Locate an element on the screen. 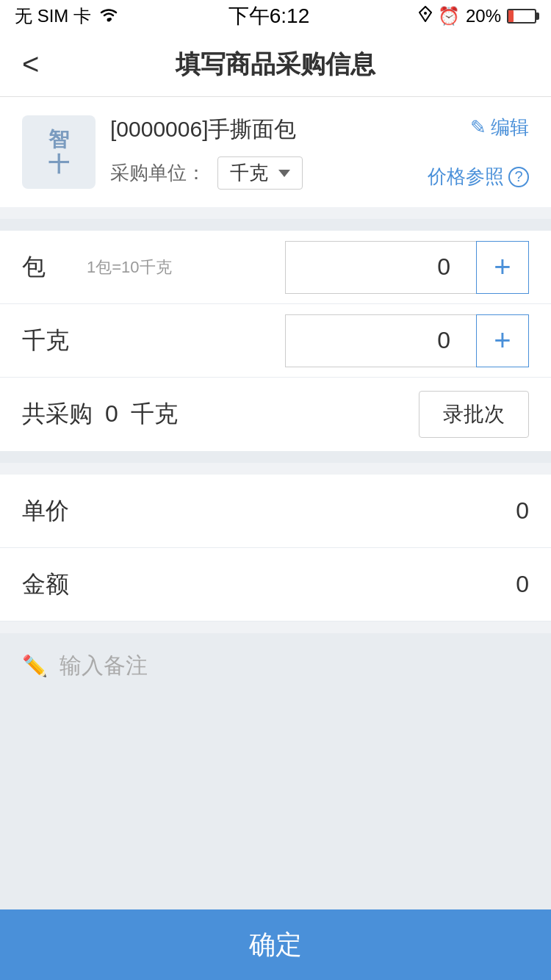 The image size is (551, 980). edit-button: ✎ 编辑 is located at coordinates (500, 128).